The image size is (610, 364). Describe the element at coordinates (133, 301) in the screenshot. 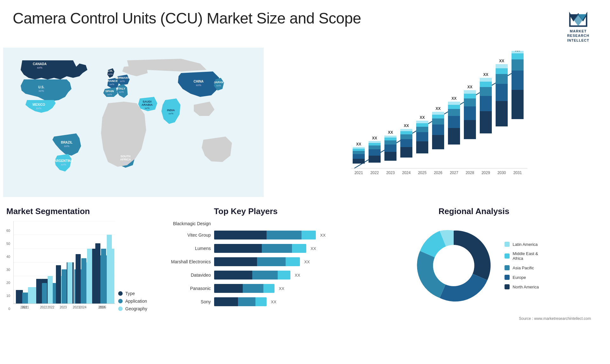

I see `legend-application: Application` at that location.